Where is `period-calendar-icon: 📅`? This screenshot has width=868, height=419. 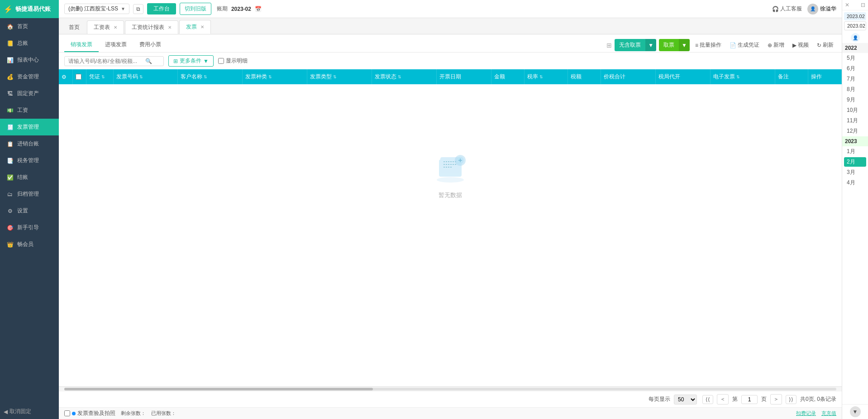
period-calendar-icon: 📅 is located at coordinates (258, 9).